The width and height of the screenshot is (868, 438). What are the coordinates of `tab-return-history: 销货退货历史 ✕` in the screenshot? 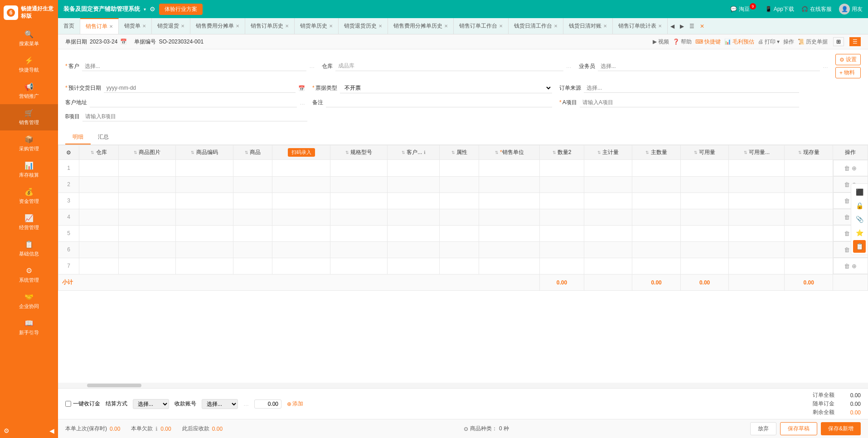 It's located at (364, 26).